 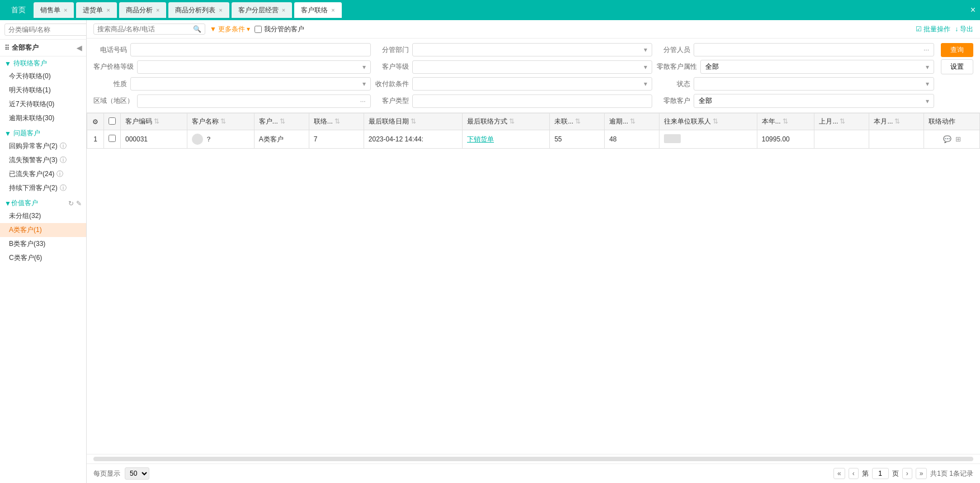 What do you see at coordinates (251, 50) in the screenshot?
I see `filter-phone-input` at bounding box center [251, 50].